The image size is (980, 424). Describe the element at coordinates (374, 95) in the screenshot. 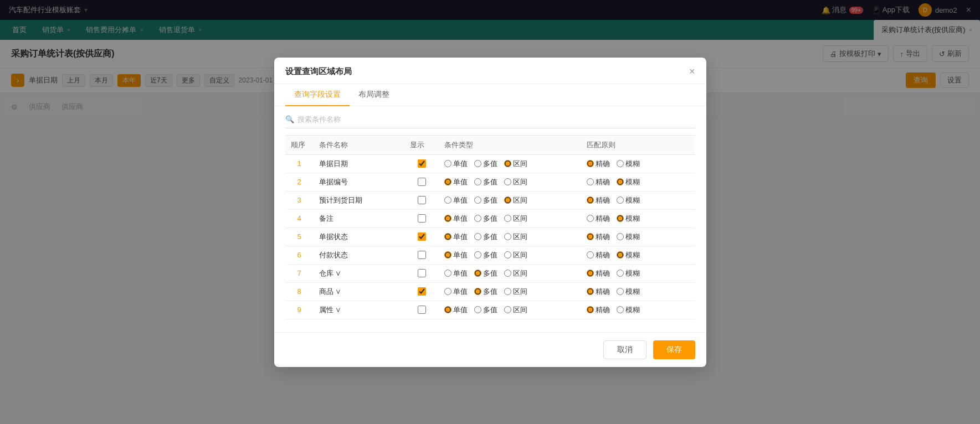

I see `tab-layout-adjust: 布局调整` at that location.